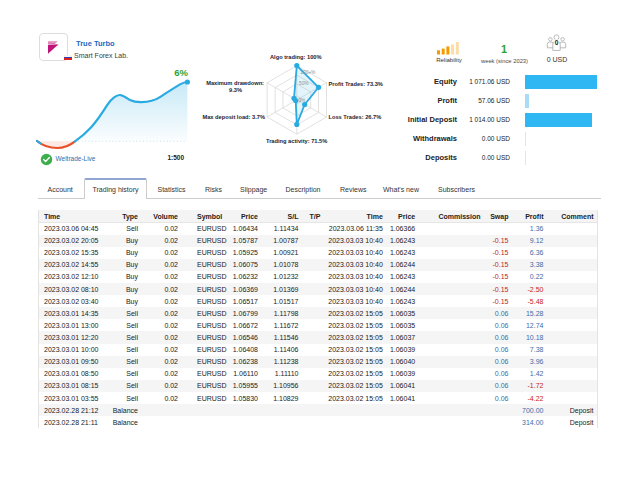  I want to click on svg-text: 50%, so click(304, 84).